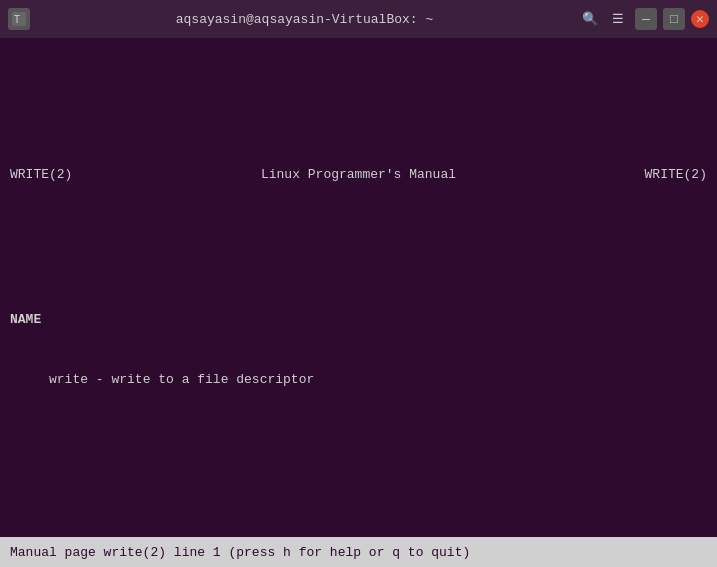 The width and height of the screenshot is (717, 567). I want to click on header-left: WRITE(2), so click(41, 175).